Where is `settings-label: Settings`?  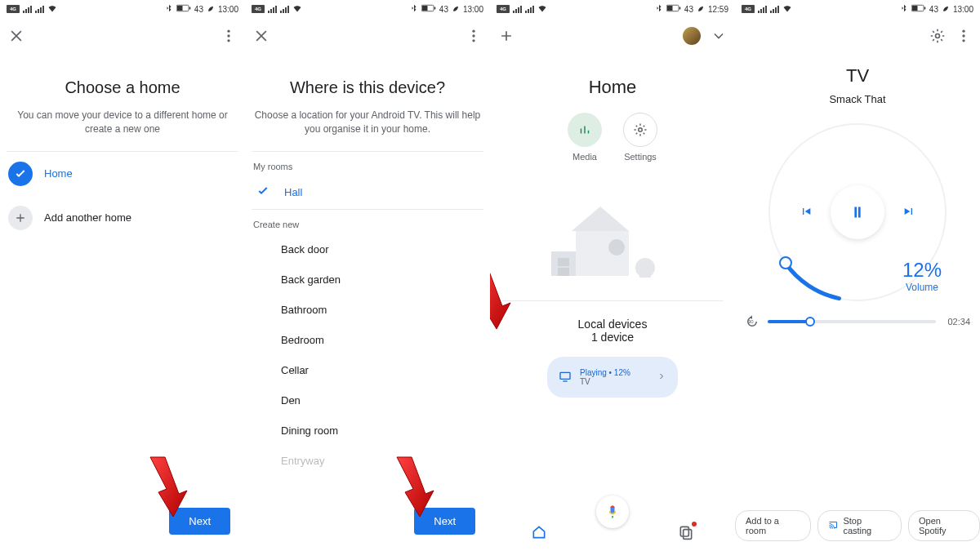 settings-label: Settings is located at coordinates (640, 157).